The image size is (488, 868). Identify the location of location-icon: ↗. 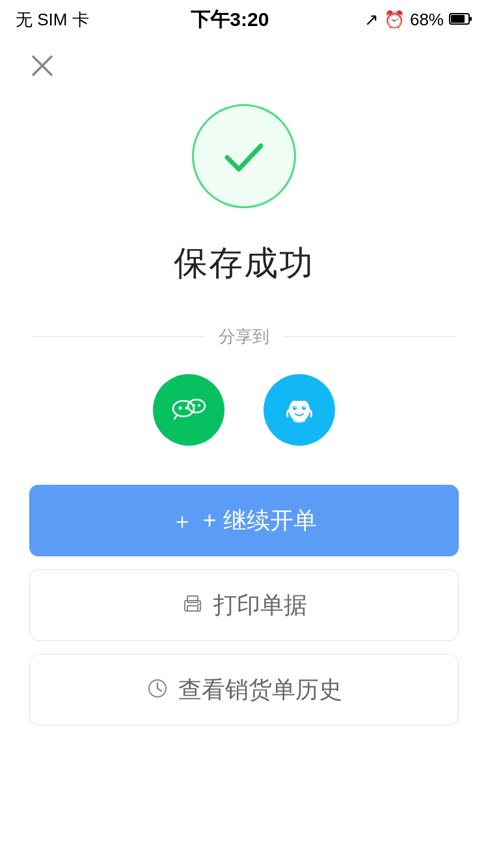
(372, 20).